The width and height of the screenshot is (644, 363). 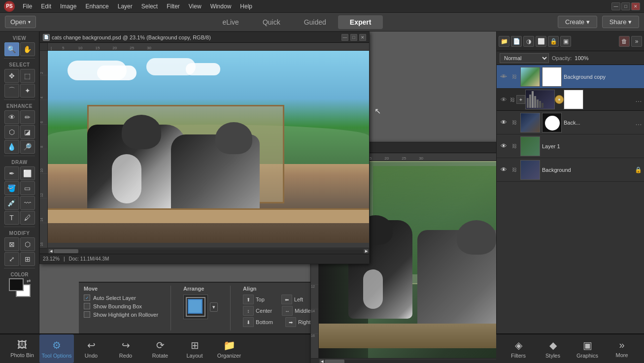 What do you see at coordinates (231, 22) in the screenshot?
I see `tab-elive: eLive` at bounding box center [231, 22].